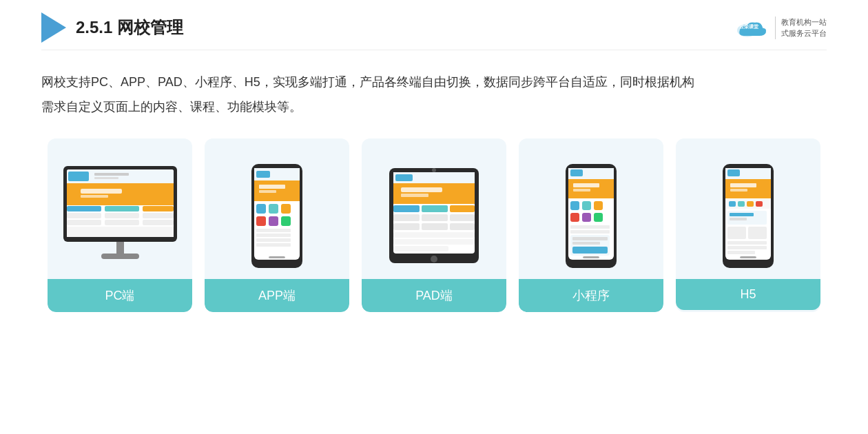 Image resolution: width=868 pixels, height=434 pixels. Describe the element at coordinates (277, 296) in the screenshot. I see `card-app-label: APP端` at that location.